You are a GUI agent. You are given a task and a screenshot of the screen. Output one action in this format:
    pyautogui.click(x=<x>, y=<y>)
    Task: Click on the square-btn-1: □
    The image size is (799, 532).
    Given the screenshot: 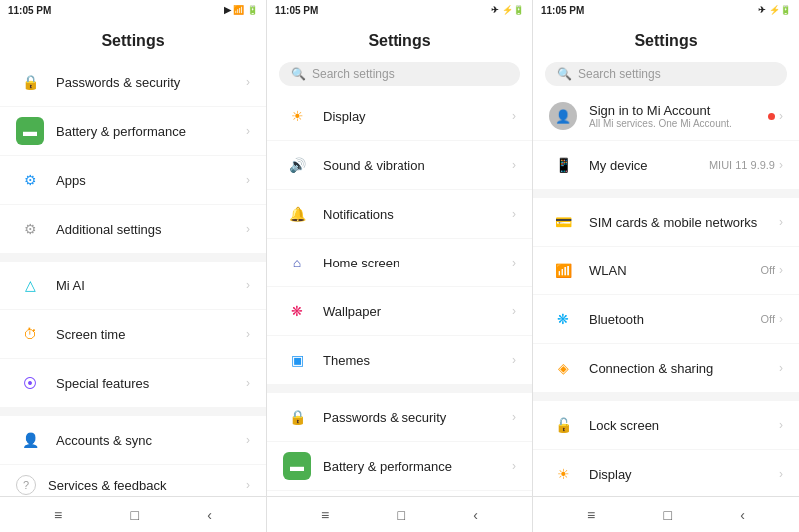 What is the action you would take?
    pyautogui.click(x=135, y=515)
    